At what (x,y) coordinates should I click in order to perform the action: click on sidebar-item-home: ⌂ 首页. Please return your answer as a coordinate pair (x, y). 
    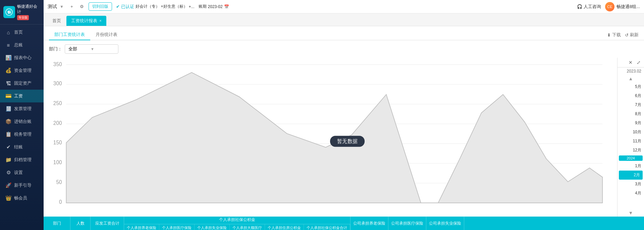
    Looking at the image, I should click on (22, 32).